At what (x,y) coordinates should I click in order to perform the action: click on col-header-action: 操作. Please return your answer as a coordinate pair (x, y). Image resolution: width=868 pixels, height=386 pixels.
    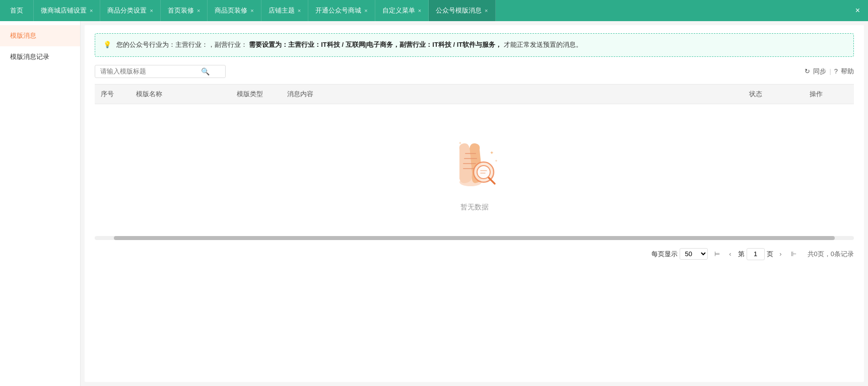
    Looking at the image, I should click on (829, 94).